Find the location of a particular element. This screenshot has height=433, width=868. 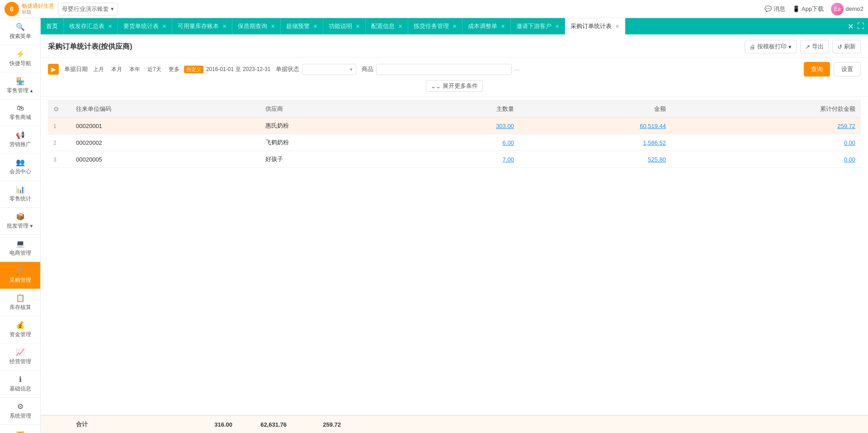

sidebar-item-ecommerce: 💻 电商管理 is located at coordinates (20, 248).